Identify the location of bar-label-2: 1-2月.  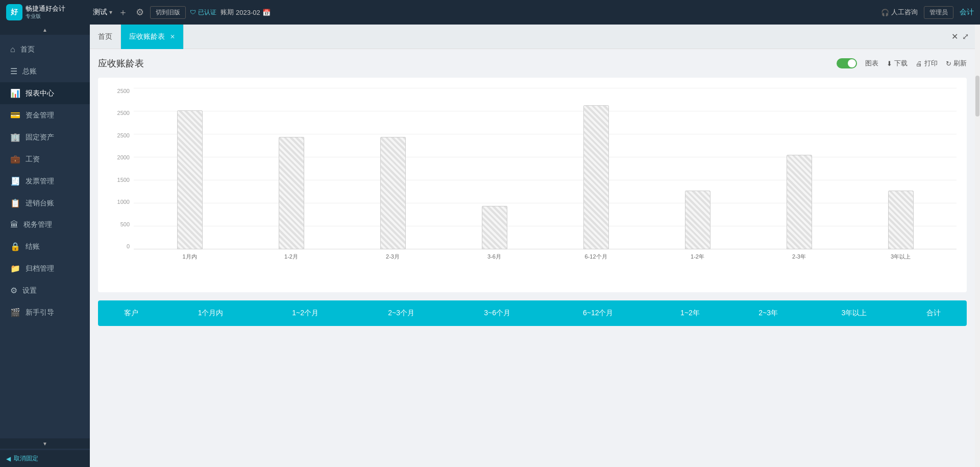
(291, 256).